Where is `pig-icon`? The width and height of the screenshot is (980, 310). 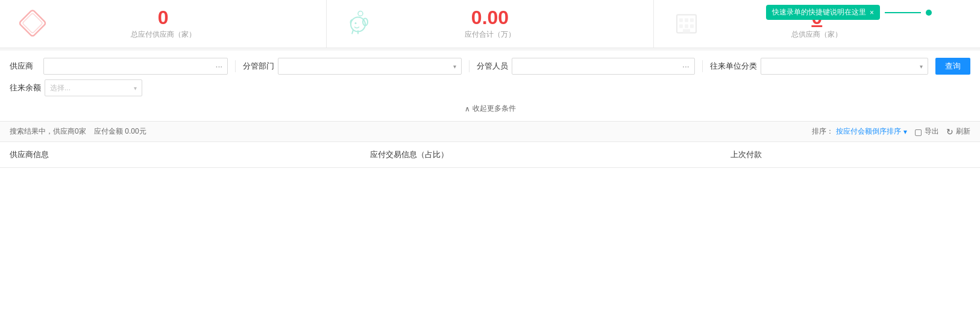
pig-icon is located at coordinates (359, 24).